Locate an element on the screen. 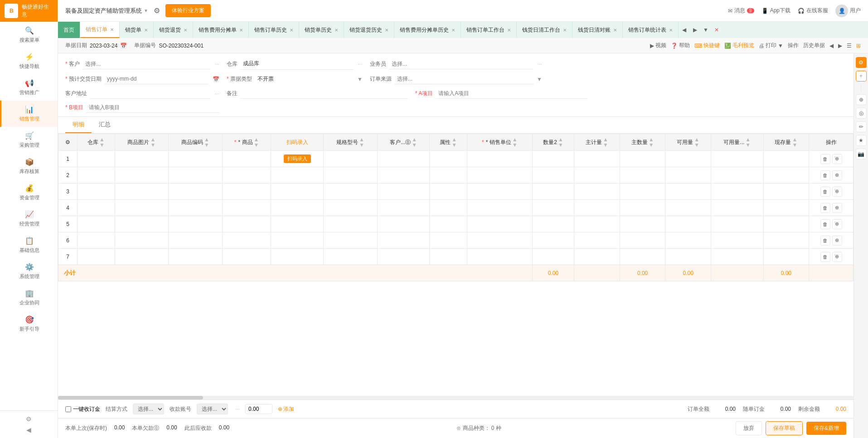 Image resolution: width=868 pixels, height=438 pixels. sidebar-item-marketing: 📢 营销推广 is located at coordinates (29, 87).